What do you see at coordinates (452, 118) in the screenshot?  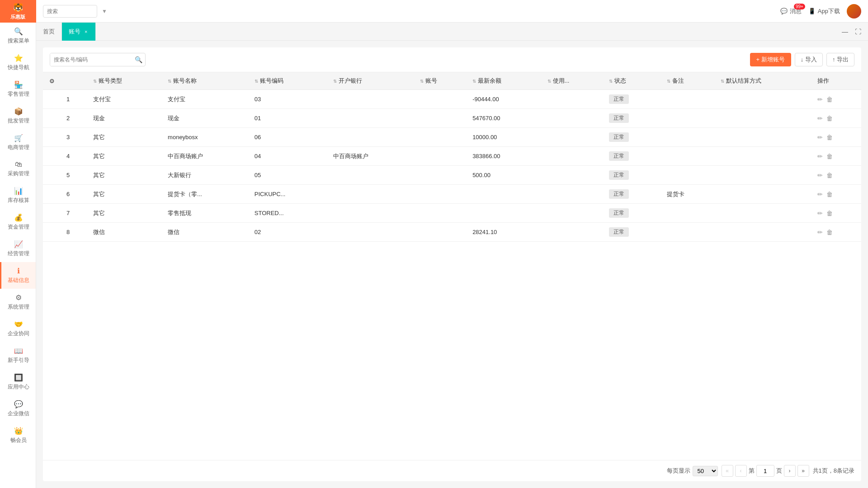 I see `table-row: 2 现金 现金 01 547670.00 正常 ✏ 🗑` at bounding box center [452, 118].